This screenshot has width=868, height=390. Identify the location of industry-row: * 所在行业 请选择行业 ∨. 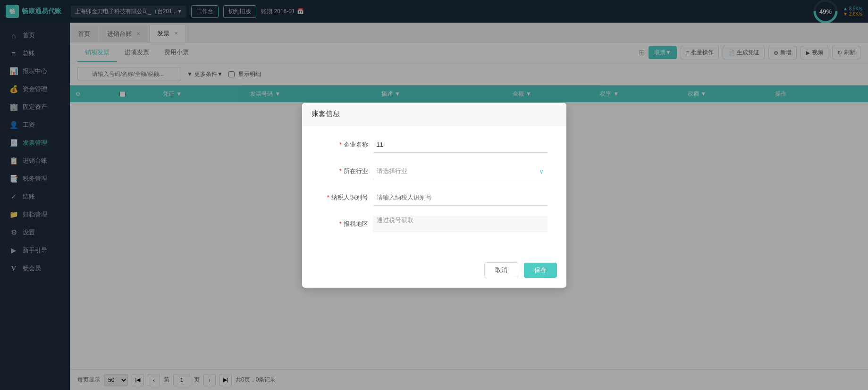
(434, 171).